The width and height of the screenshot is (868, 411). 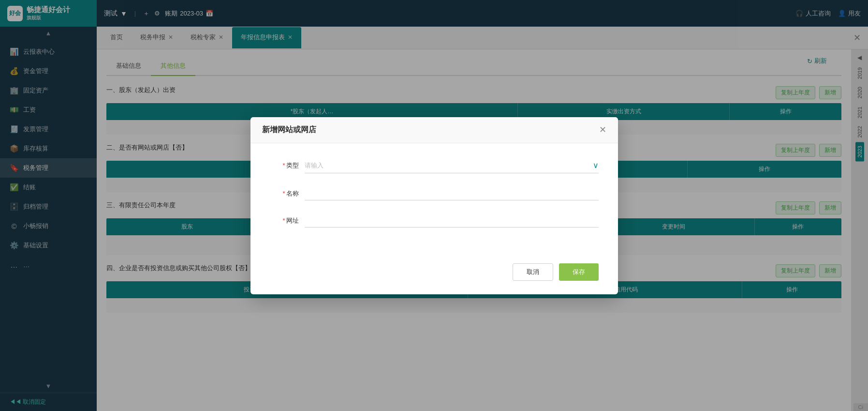 What do you see at coordinates (579, 272) in the screenshot?
I see `save-button: 保存` at bounding box center [579, 272].